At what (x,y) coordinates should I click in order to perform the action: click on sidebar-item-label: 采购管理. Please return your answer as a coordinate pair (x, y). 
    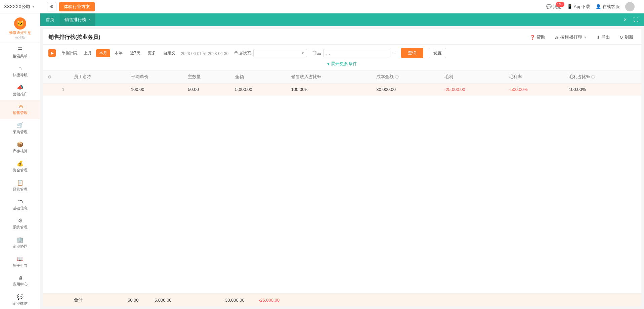
    Looking at the image, I should click on (20, 132).